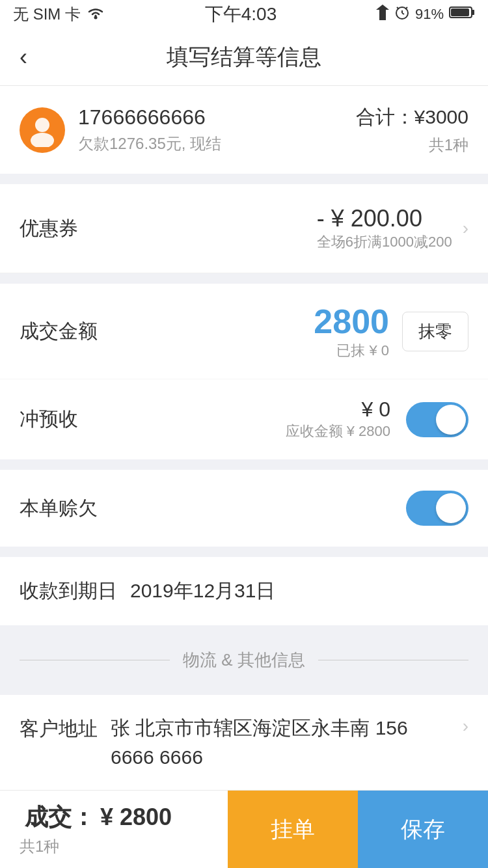 The height and width of the screenshot is (868, 488). I want to click on status-time: 下午4:03, so click(241, 14).